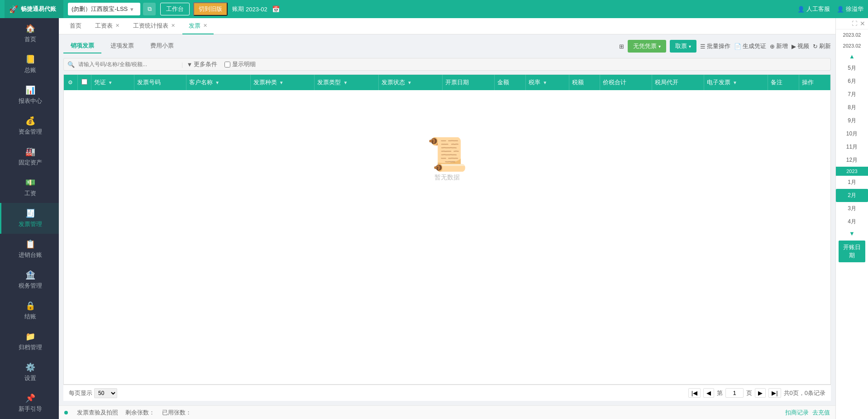 The image size is (868, 419). What do you see at coordinates (71, 82) in the screenshot?
I see `col-settings: ⚙` at bounding box center [71, 82].